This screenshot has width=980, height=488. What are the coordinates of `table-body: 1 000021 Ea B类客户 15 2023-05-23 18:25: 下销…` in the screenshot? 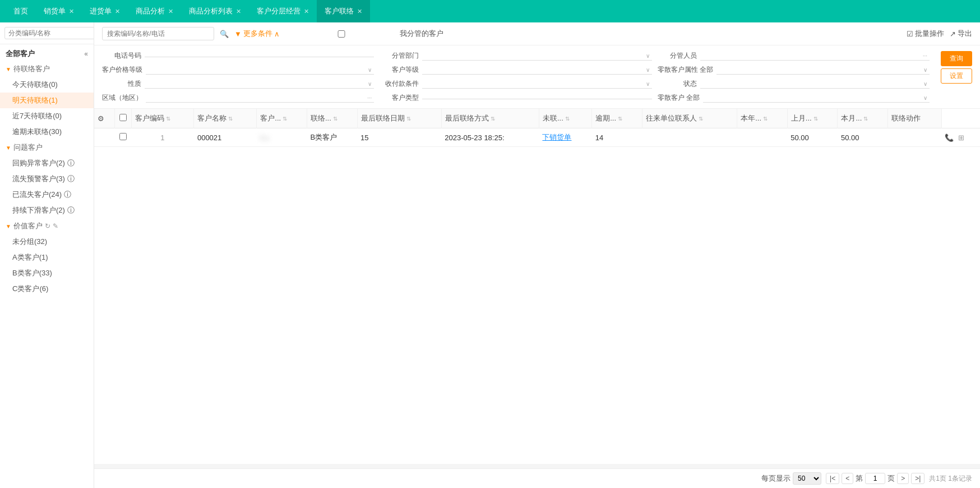 It's located at (537, 138).